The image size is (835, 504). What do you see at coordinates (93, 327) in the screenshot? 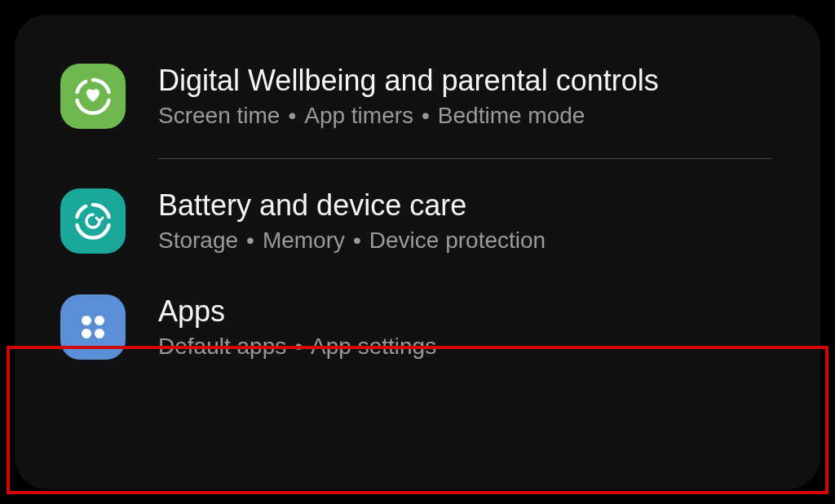
I see `apps-icon` at bounding box center [93, 327].